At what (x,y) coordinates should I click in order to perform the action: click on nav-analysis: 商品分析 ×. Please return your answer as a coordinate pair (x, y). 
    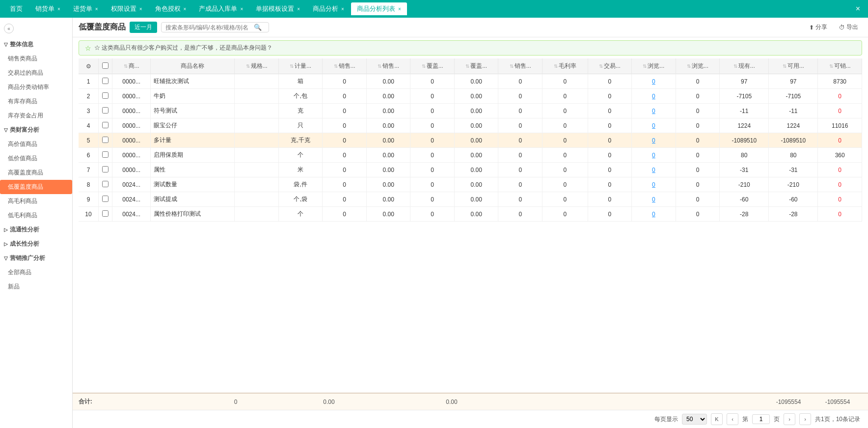
    Looking at the image, I should click on (328, 9).